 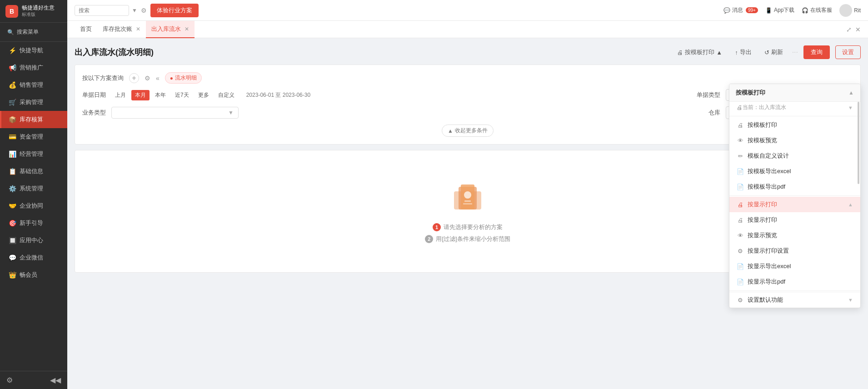 What do you see at coordinates (12, 120) in the screenshot?
I see `inventory-icon: 📦` at bounding box center [12, 120].